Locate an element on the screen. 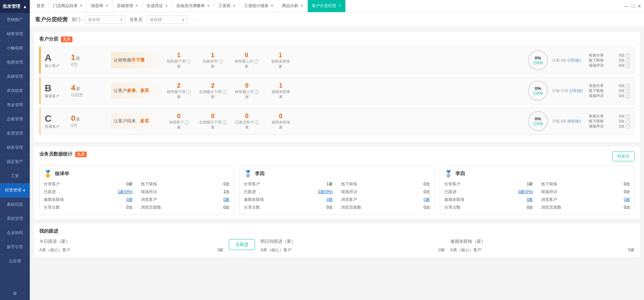 The height and width of the screenshot is (300, 644). tab-close-生成凭证: ✕ is located at coordinates (167, 6).